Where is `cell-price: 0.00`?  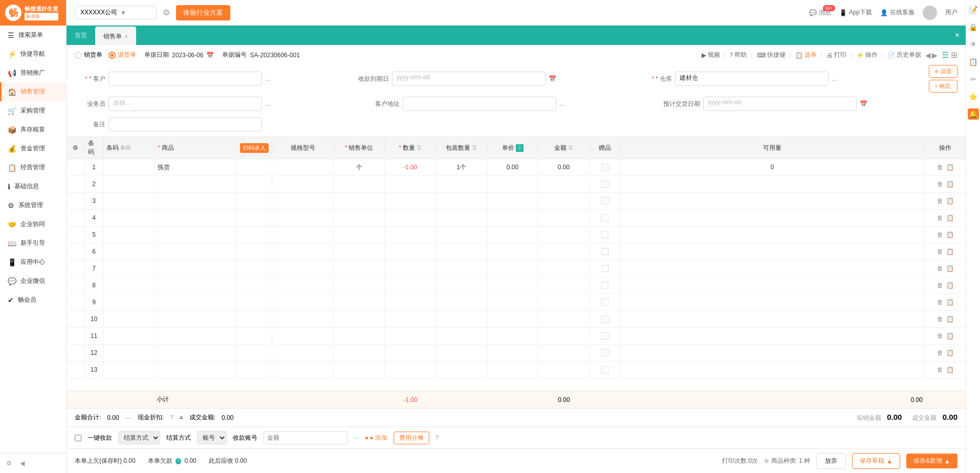 cell-price: 0.00 is located at coordinates (513, 167).